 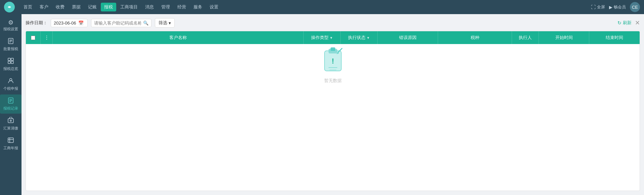 What do you see at coordinates (11, 104) in the screenshot?
I see `sidebar-item-tax-records: 报税记录` at bounding box center [11, 104].